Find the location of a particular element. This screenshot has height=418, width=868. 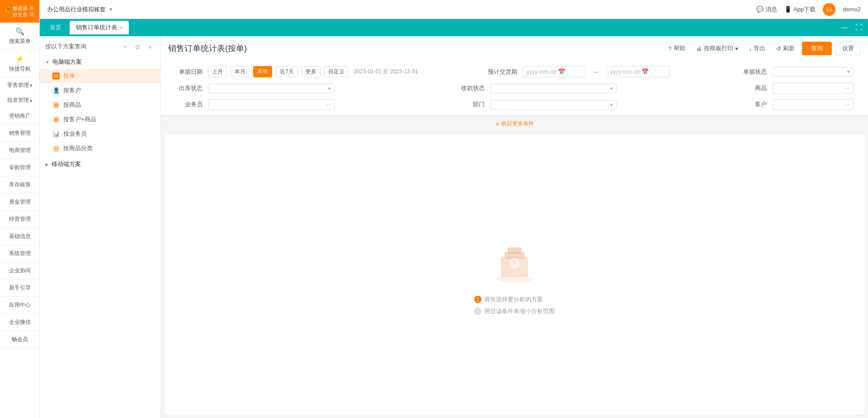

date-start-placeholder: yyyy-mm-dd is located at coordinates (542, 72).